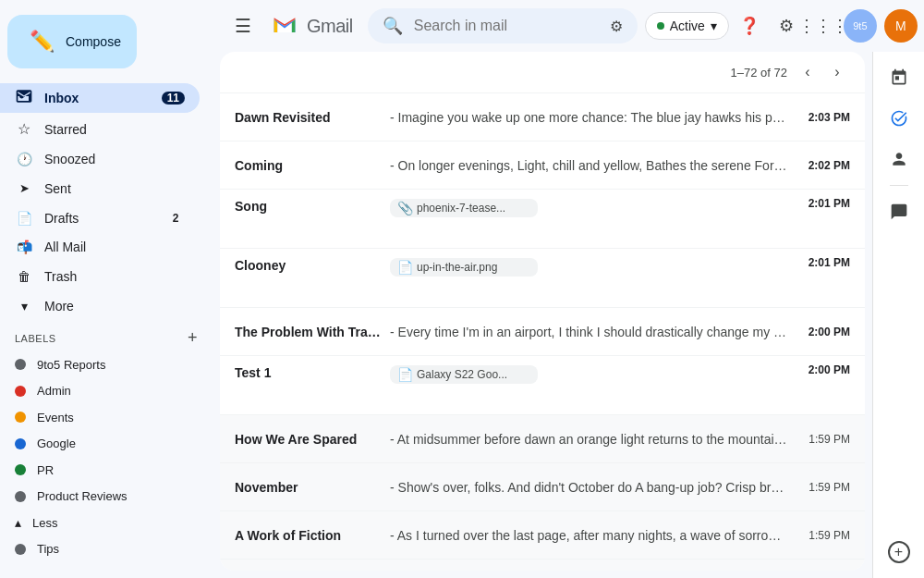 Image resolution: width=924 pixels, height=578 pixels. Describe the element at coordinates (100, 470) in the screenshot. I see `sidebar-label-pr: PR` at that location.